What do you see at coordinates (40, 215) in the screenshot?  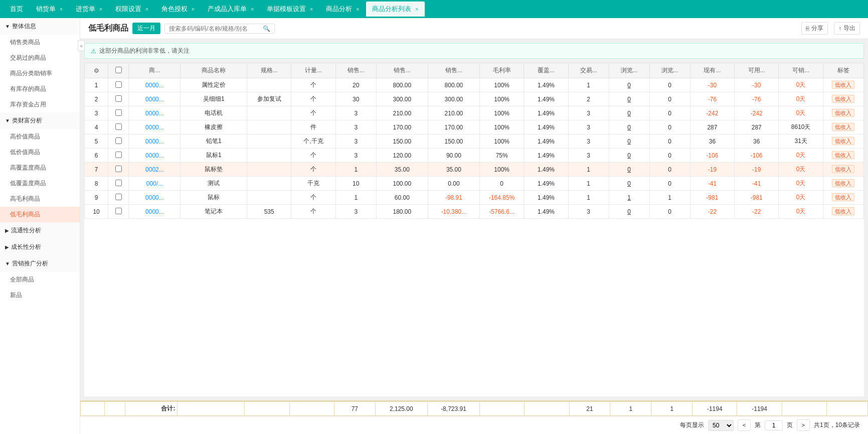 I see `sidebar-item-low-margin: 低毛利商品` at bounding box center [40, 215].